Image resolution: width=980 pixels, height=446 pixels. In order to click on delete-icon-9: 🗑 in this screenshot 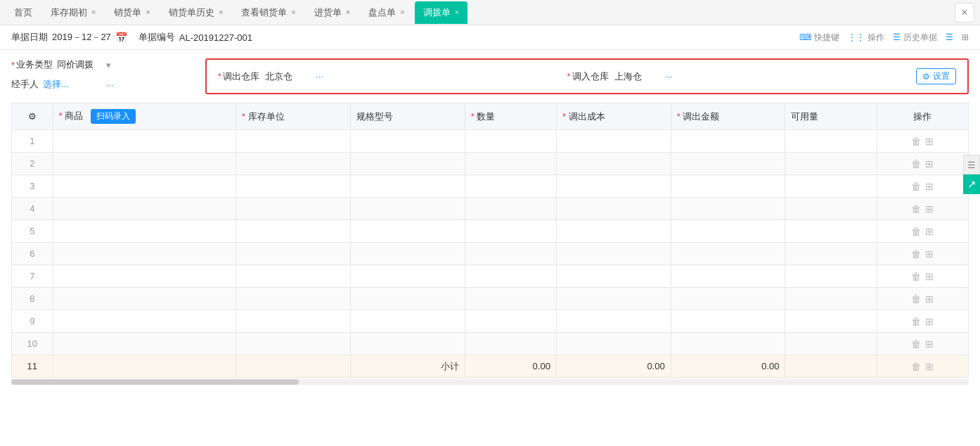, I will do `click(916, 321)`.